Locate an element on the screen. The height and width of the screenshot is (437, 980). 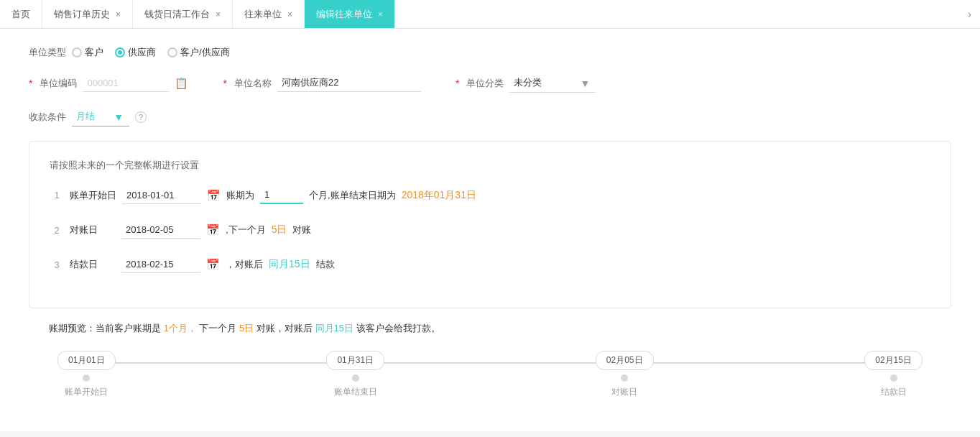
category-label: 单位分类 is located at coordinates (485, 83).